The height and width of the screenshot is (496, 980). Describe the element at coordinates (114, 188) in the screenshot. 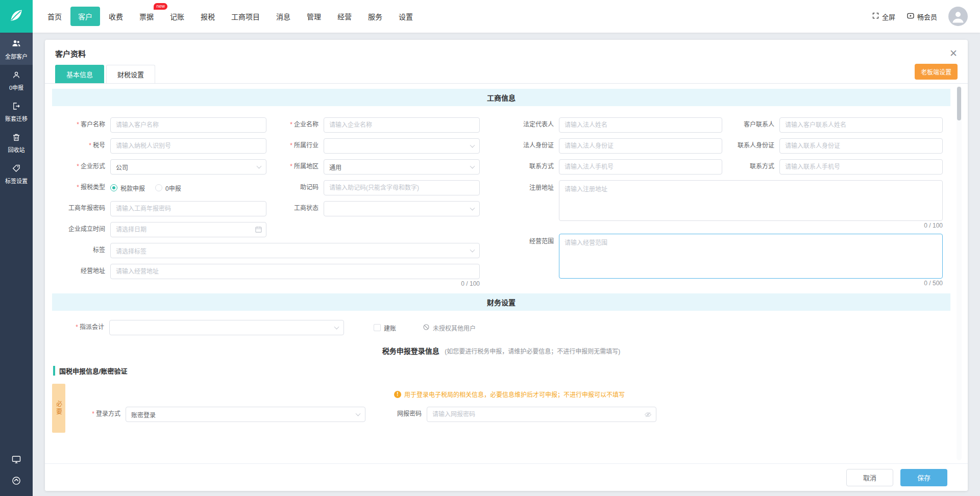

I see `radio-dot` at that location.